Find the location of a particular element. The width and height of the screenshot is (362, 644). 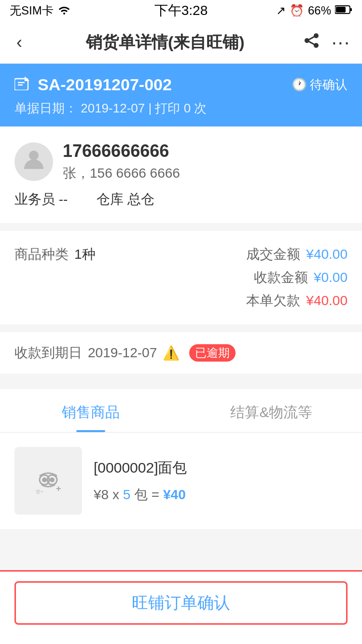

product-type-info: 商品种类 1种 is located at coordinates (55, 254).